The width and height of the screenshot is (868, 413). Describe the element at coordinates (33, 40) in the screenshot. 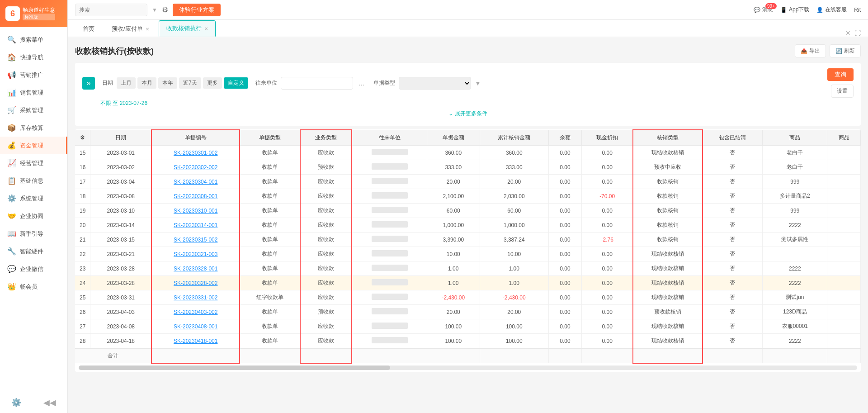

I see `sidebar-item-0: 🔍搜索菜单` at that location.